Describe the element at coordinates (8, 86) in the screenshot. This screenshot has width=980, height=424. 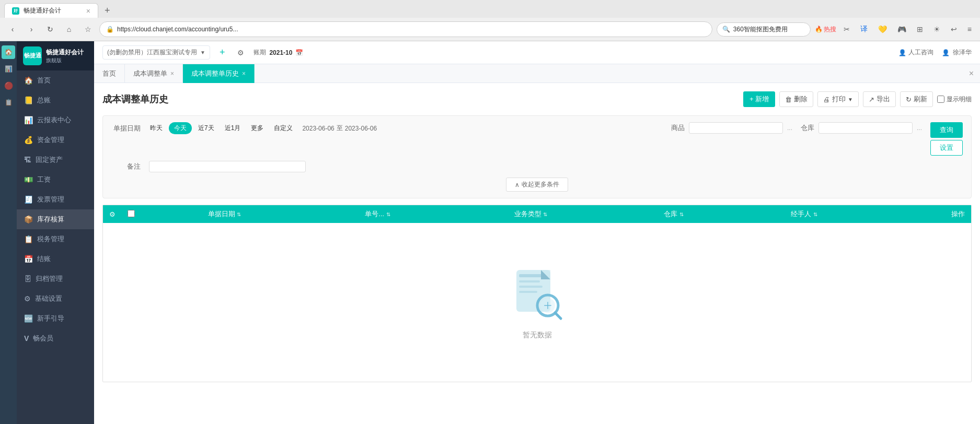
I see `icon-sidebar-item-3: 🔴` at that location.